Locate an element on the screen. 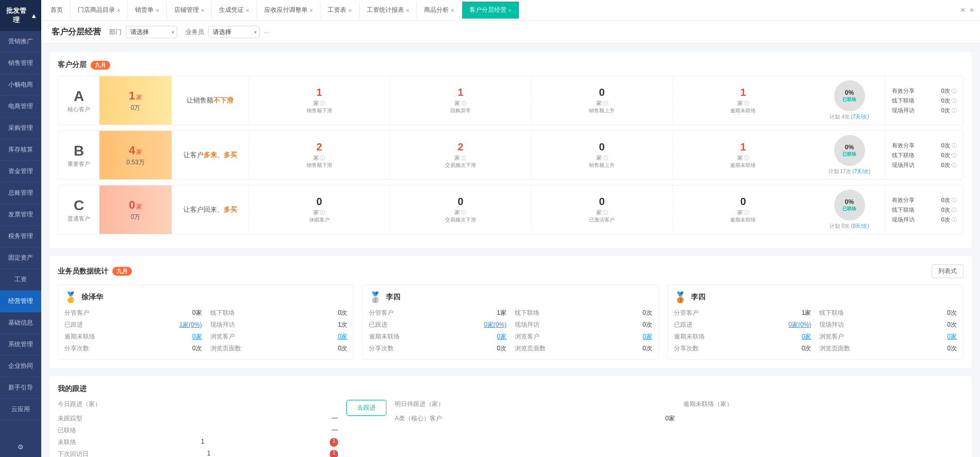  list-view-button: 列表式 is located at coordinates (948, 271).